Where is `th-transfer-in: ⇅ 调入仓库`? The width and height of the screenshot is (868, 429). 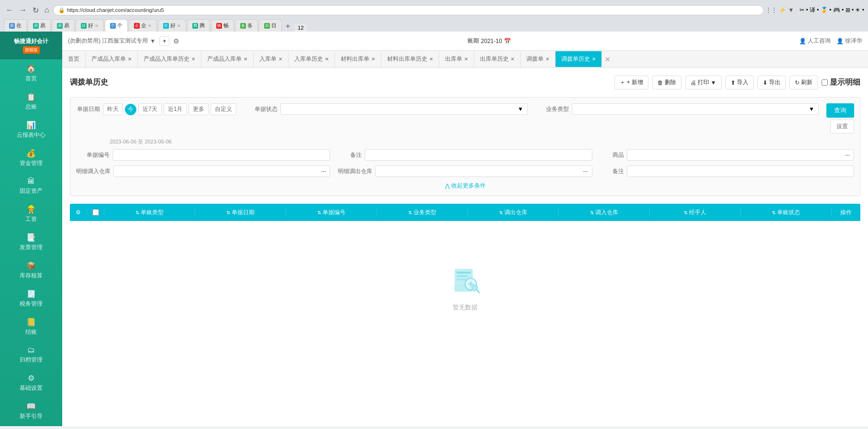 th-transfer-in: ⇅ 调入仓库 is located at coordinates (604, 212).